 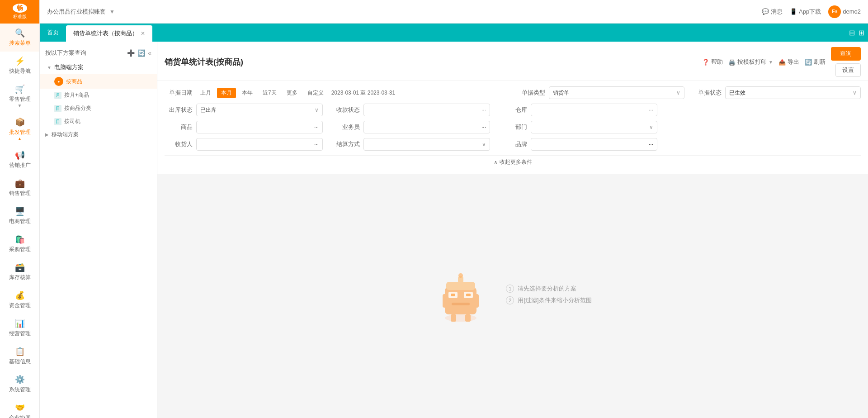 I want to click on step-num-1: 1, so click(x=510, y=289).